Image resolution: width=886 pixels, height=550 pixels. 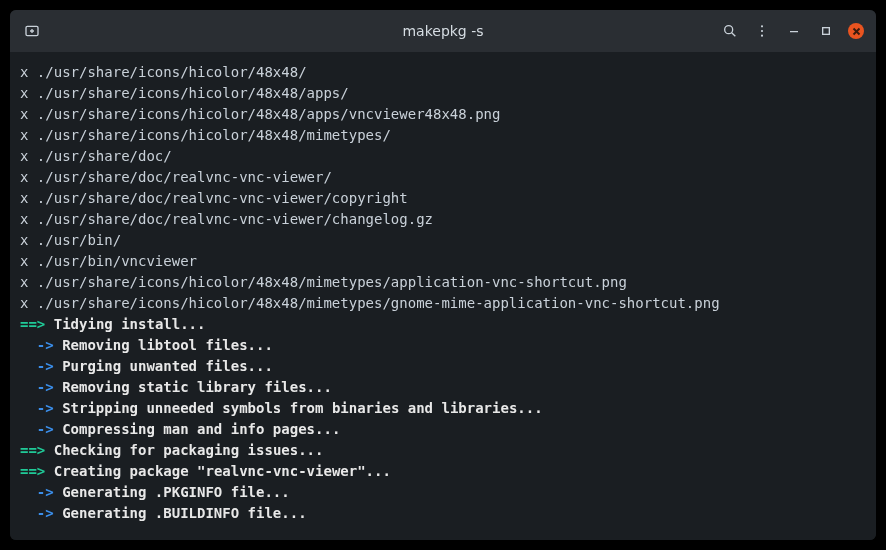 What do you see at coordinates (762, 31) in the screenshot?
I see `menu-icon` at bounding box center [762, 31].